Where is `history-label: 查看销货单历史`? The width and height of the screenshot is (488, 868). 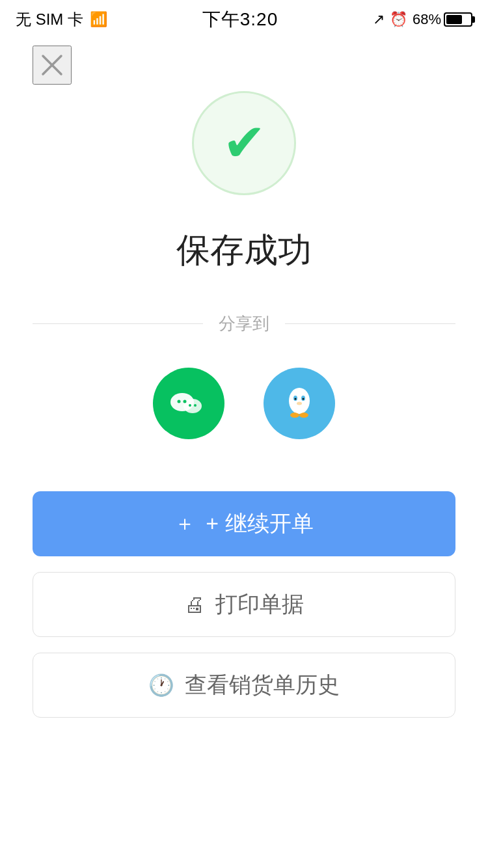 history-label: 查看销货单历史 is located at coordinates (262, 685).